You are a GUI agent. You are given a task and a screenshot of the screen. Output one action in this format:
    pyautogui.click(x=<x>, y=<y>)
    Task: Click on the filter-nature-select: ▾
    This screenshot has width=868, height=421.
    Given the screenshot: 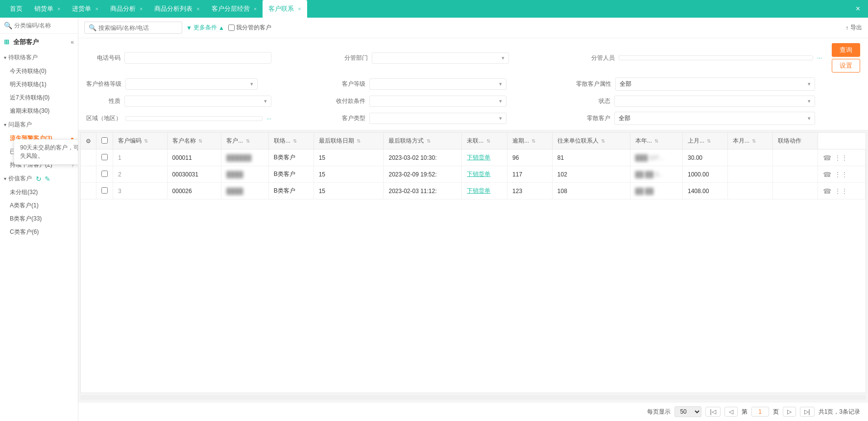 What is the action you would take?
    pyautogui.click(x=198, y=101)
    